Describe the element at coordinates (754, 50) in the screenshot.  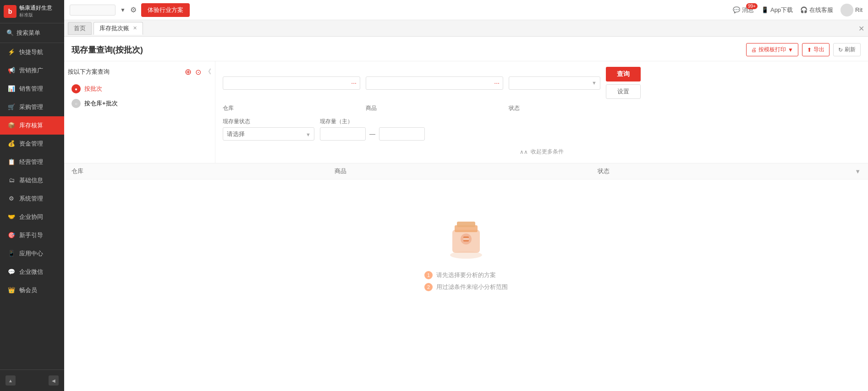
I see `print-icon: 🖨` at that location.